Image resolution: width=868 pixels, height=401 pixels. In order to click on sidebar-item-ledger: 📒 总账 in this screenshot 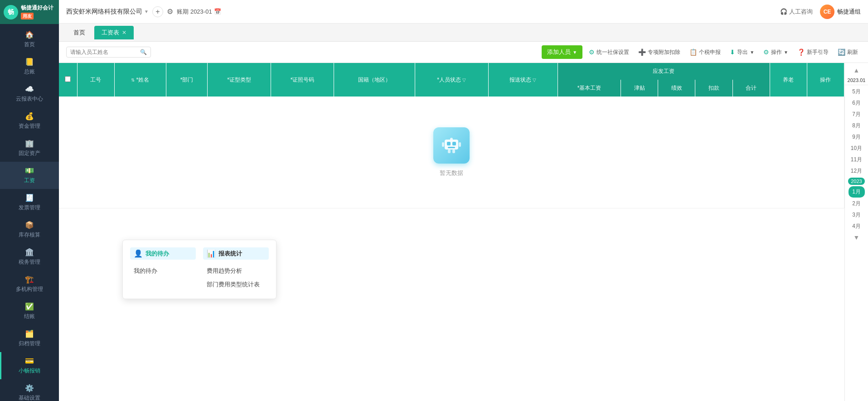, I will do `click(29, 67)`.